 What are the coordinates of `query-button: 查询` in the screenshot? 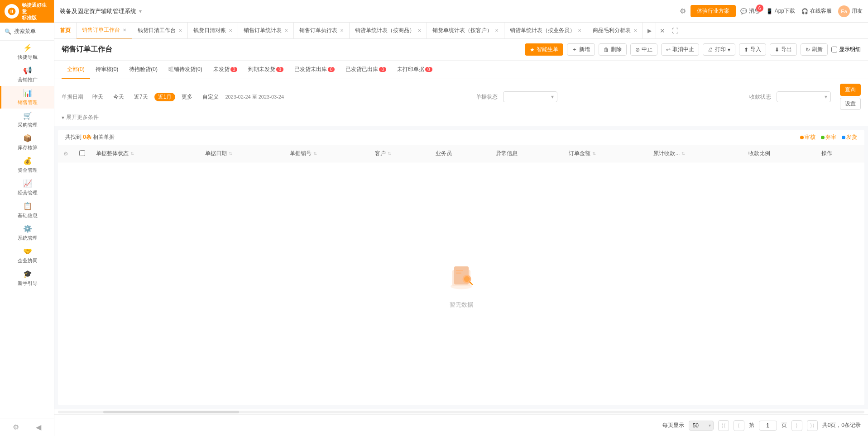 It's located at (850, 90).